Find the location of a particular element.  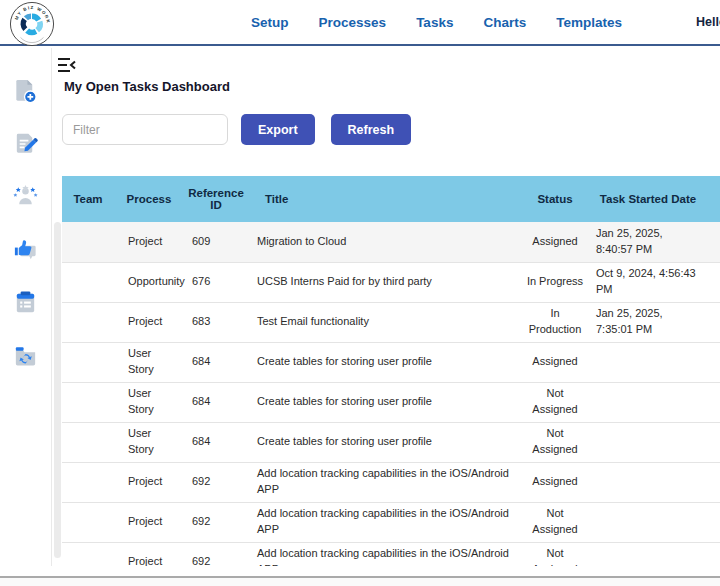

nav-setup: Setup is located at coordinates (270, 22).